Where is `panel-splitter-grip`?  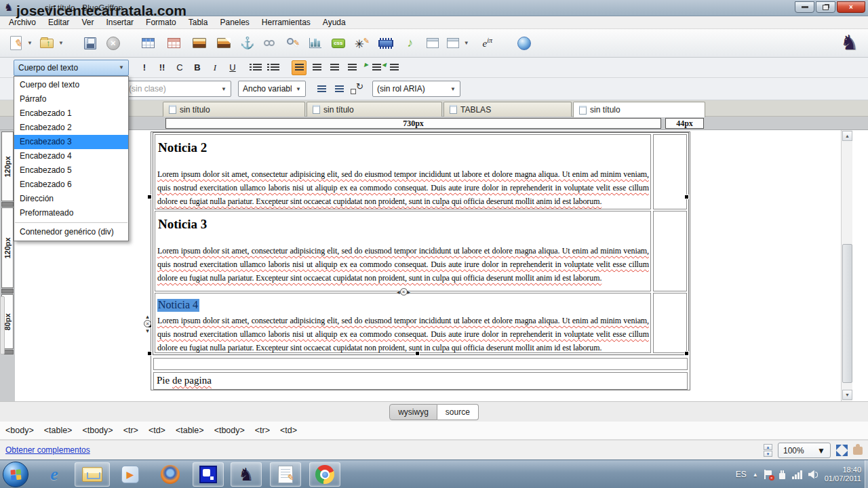 panel-splitter-grip is located at coordinates (3, 325).